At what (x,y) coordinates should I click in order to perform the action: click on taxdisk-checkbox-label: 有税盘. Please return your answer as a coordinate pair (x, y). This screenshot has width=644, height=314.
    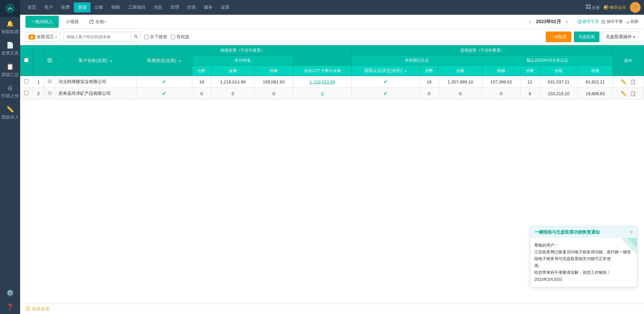
    Looking at the image, I should click on (180, 37).